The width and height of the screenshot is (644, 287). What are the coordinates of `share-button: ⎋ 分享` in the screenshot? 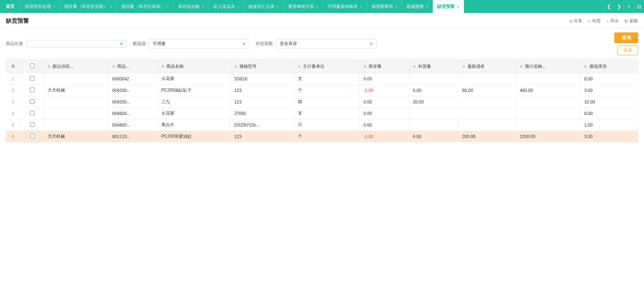 It's located at (576, 21).